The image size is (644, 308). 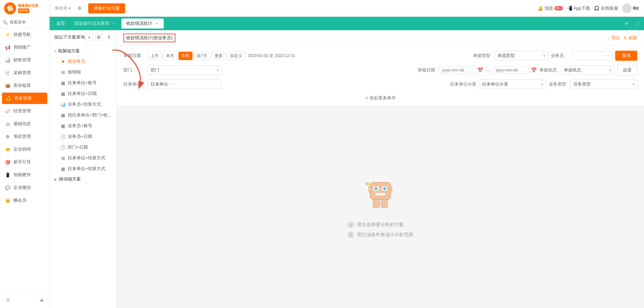 I want to click on collapse-sidebar-btn: ◀, so click(x=41, y=300).